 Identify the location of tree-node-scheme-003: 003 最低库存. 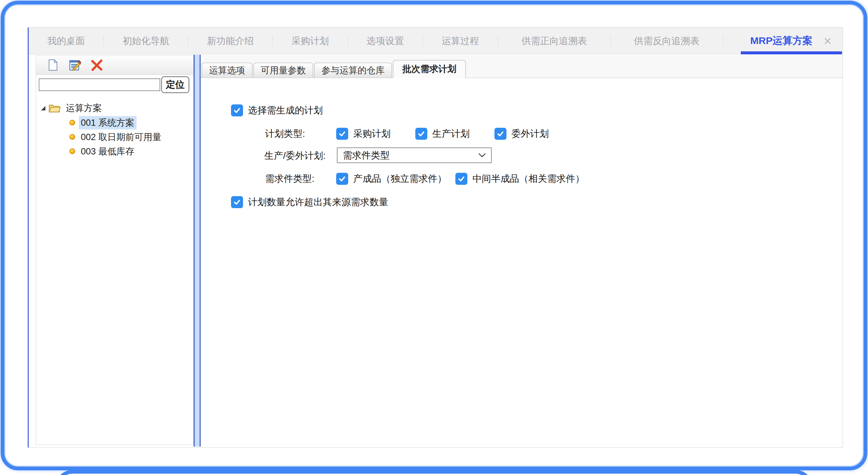
(115, 151).